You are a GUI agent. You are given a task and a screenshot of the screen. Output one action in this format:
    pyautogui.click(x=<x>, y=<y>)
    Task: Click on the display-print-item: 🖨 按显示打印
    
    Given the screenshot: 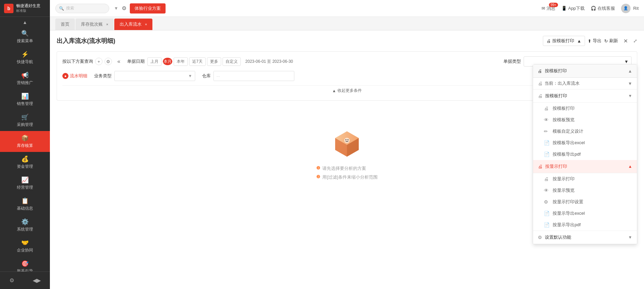 What is the action you would take?
    pyautogui.click(x=585, y=179)
    